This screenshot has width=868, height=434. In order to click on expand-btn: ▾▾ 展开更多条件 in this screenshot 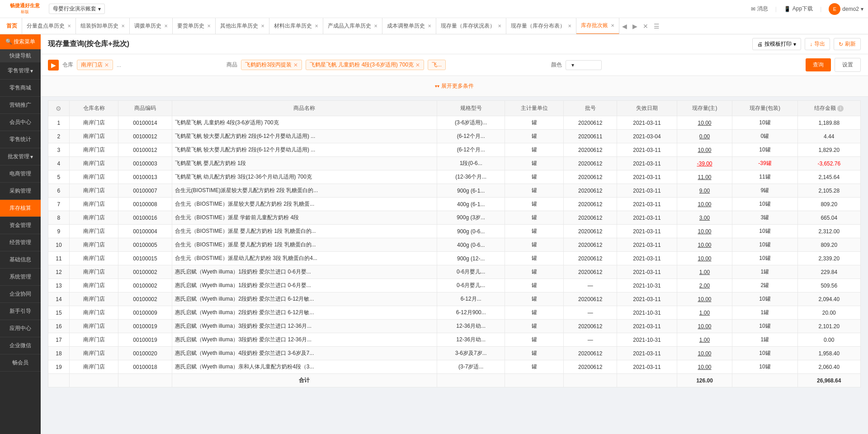, I will do `click(454, 86)`.